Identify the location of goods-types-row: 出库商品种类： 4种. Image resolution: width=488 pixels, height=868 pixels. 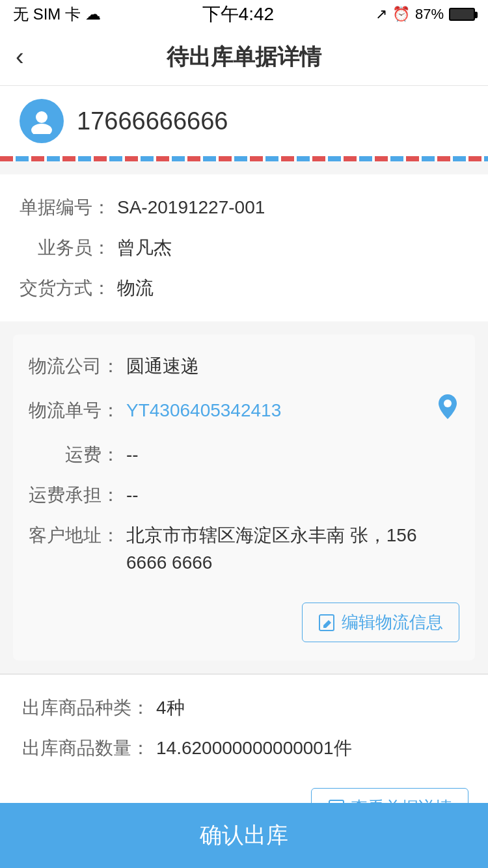
(244, 708).